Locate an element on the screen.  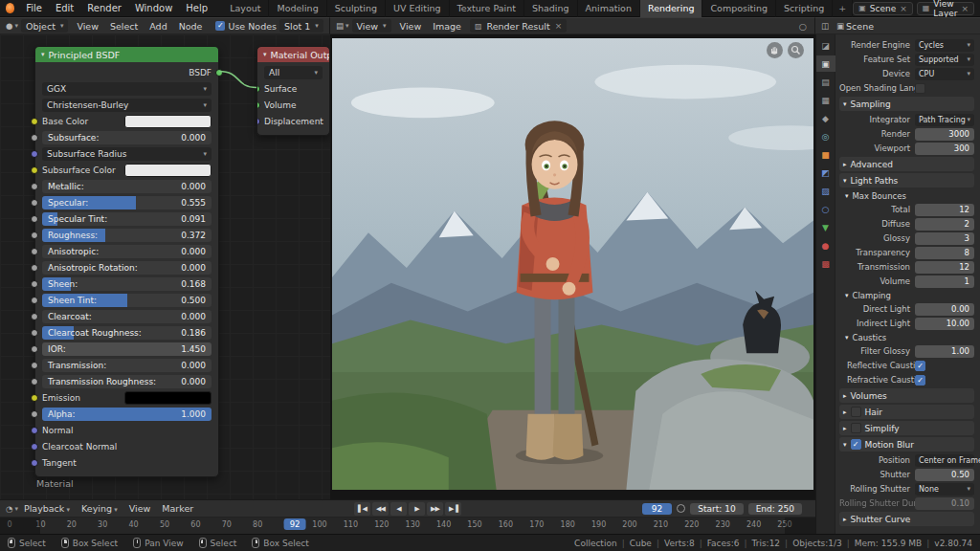
panel-checkbox-motion-blur: ✓ is located at coordinates (856, 444).